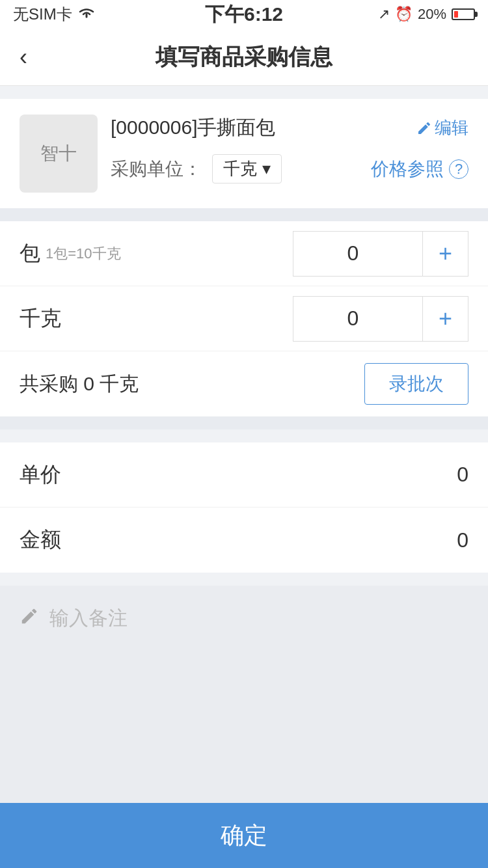  What do you see at coordinates (247, 169) in the screenshot?
I see `unit-select: 千克 ▾` at bounding box center [247, 169].